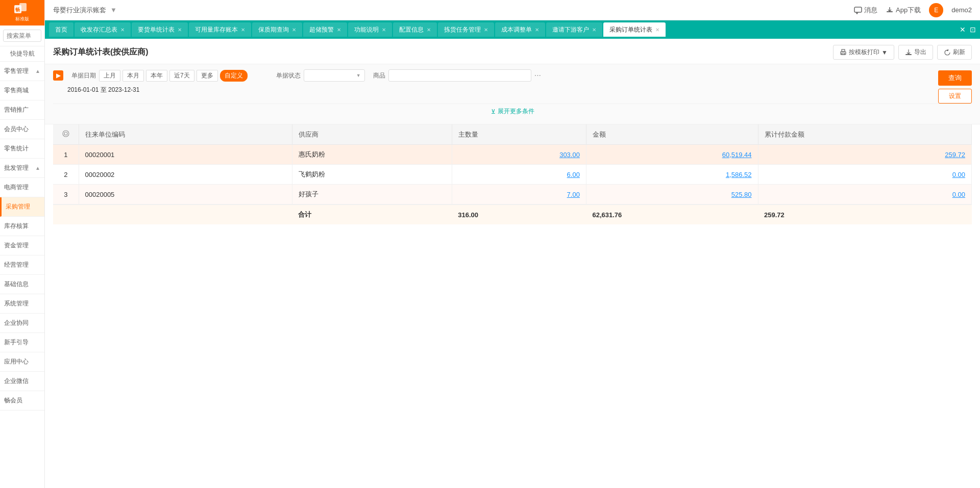  What do you see at coordinates (865, 135) in the screenshot?
I see `col-paid-header: 累计付款金额` at bounding box center [865, 135].